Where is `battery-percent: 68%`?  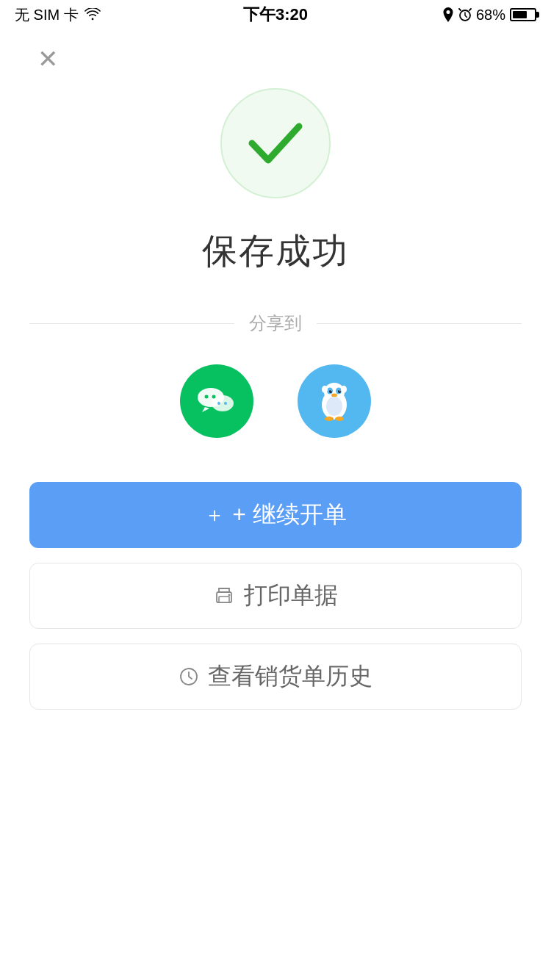 battery-percent: 68% is located at coordinates (491, 15).